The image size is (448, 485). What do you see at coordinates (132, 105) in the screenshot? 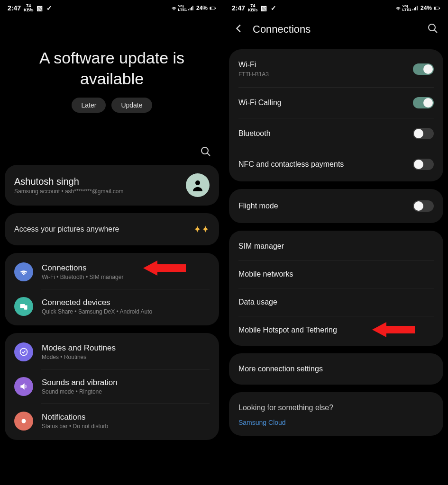
I see `update-button: Update` at bounding box center [132, 105].